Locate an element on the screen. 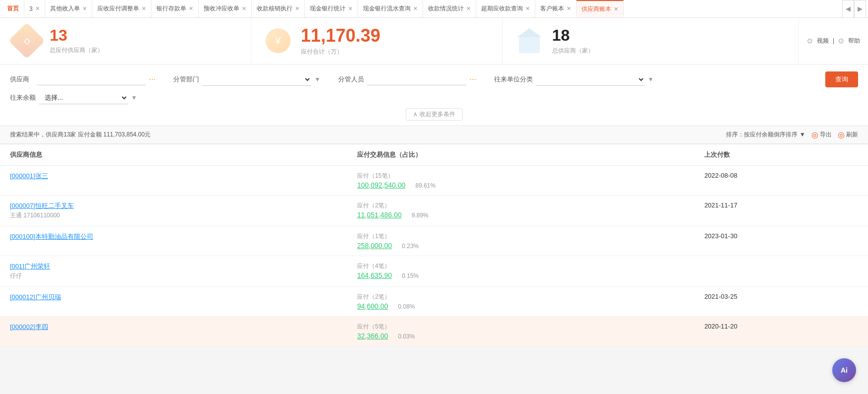 This screenshot has width=868, height=394. tx-amount: 94,600.00 is located at coordinates (372, 306).